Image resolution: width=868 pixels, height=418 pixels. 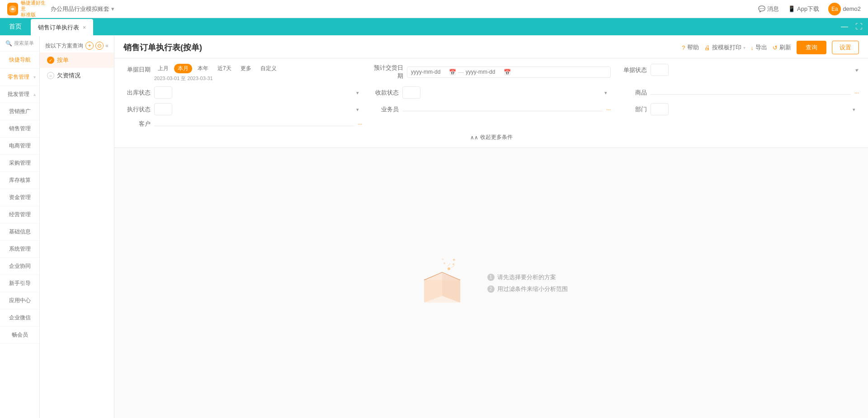 I want to click on empty-tips: 1 请先选择要分析的方案 2 用过滤条件来缩小分析范围, so click(x=528, y=283).